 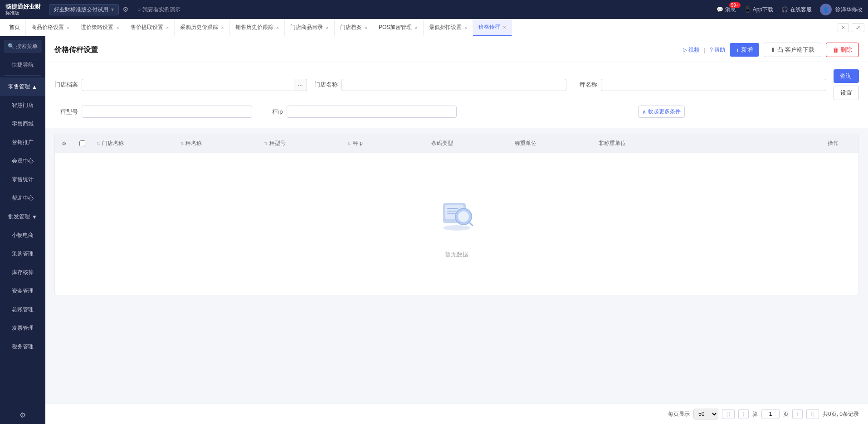 I want to click on sidebar-item-inventory: 库存核算, so click(x=23, y=273).